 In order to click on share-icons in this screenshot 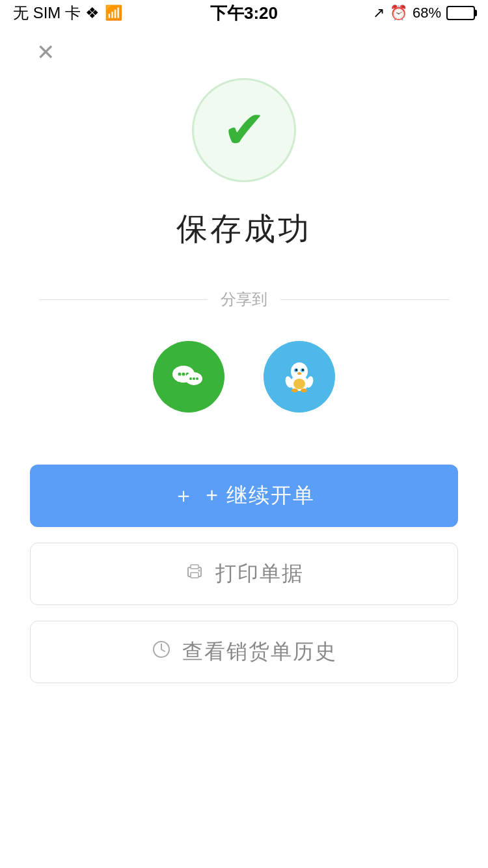, I will do `click(244, 377)`.